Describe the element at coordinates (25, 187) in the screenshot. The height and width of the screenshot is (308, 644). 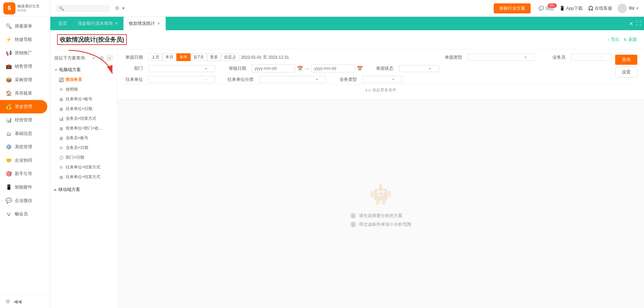
I see `sidebar-item-hardware: 📱 智能硬件` at that location.